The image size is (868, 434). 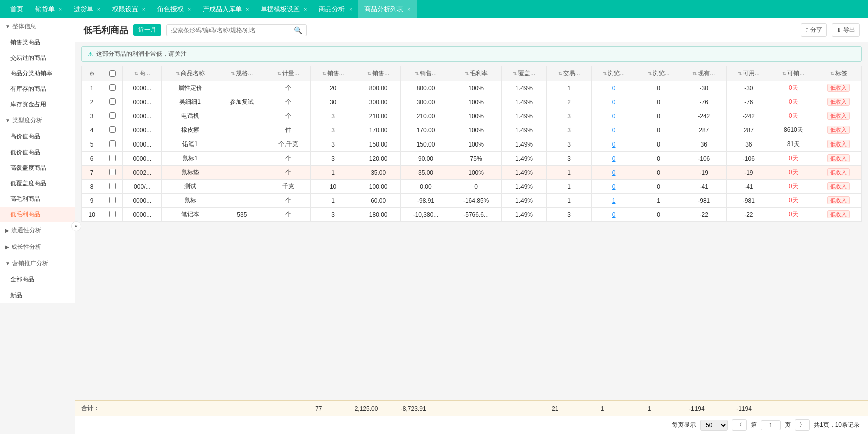 I want to click on browse1-link: 1, so click(x=614, y=201).